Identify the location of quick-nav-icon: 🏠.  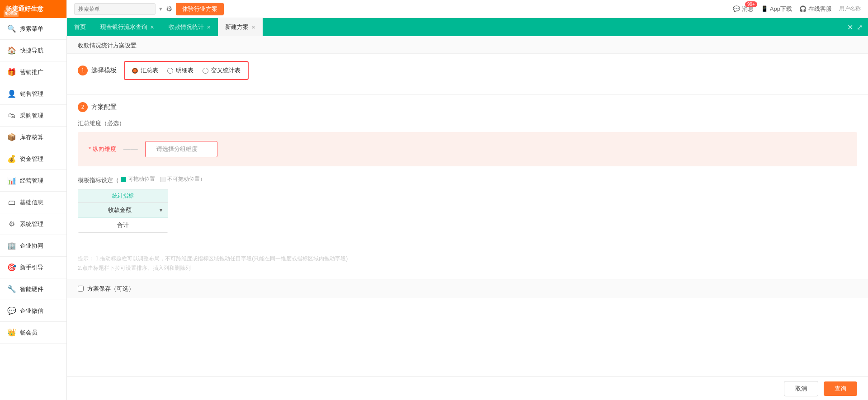
(12, 51).